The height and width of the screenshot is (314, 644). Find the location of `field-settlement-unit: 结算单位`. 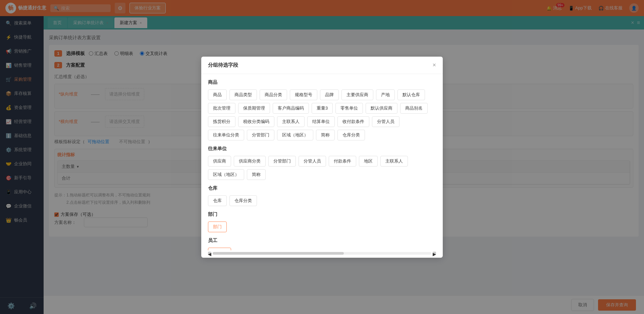

field-settlement-unit: 结算单位 is located at coordinates (321, 122).